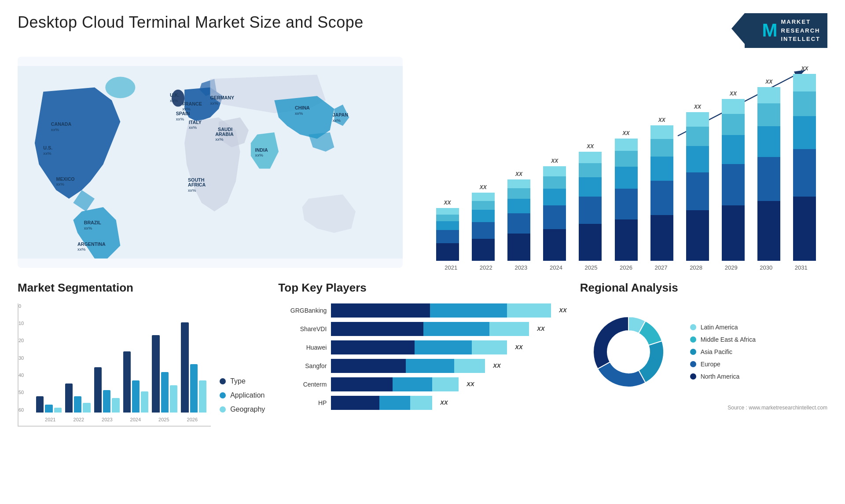  What do you see at coordinates (786, 31) in the screenshot?
I see `logo-area: M MARKET RESEARCH INTELLECT` at bounding box center [786, 31].